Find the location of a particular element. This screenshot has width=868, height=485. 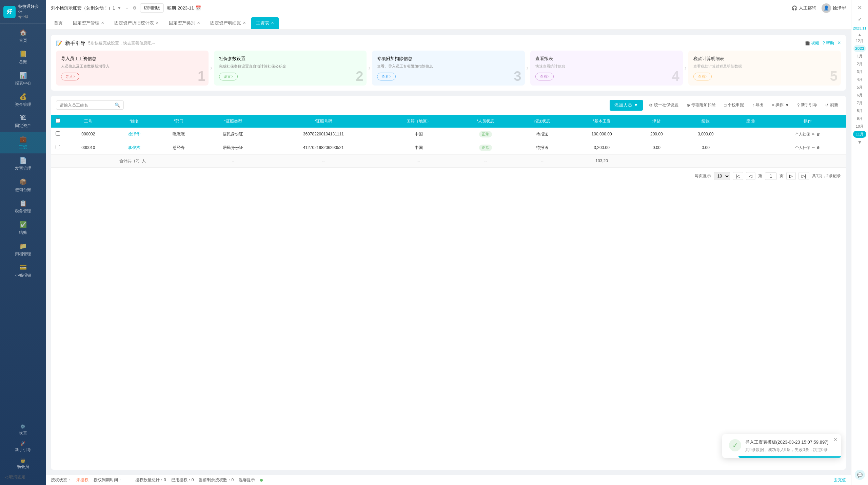

tab-close-detail: ✕ is located at coordinates (244, 23).